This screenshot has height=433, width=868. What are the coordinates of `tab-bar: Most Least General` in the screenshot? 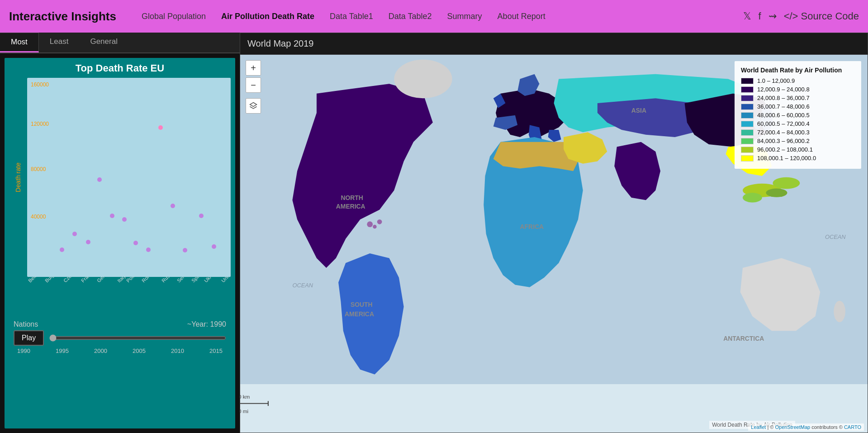 It's located at (120, 43).